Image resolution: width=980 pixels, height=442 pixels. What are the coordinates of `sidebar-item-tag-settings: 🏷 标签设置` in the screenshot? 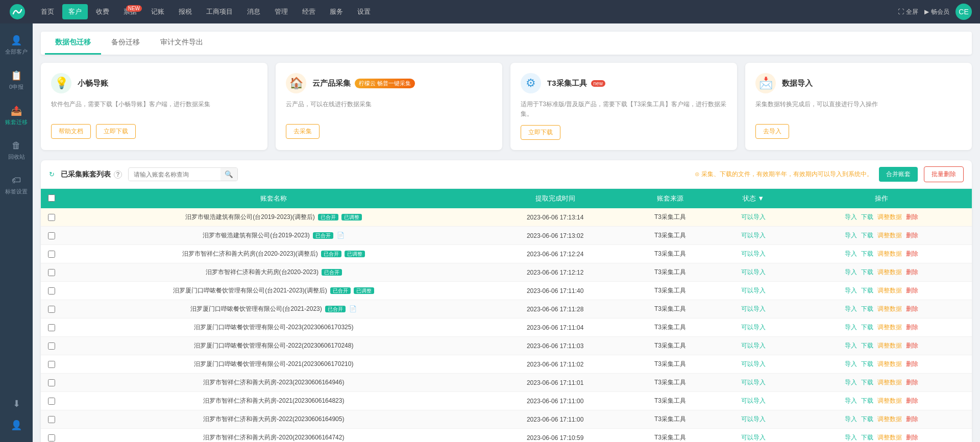 It's located at (16, 185).